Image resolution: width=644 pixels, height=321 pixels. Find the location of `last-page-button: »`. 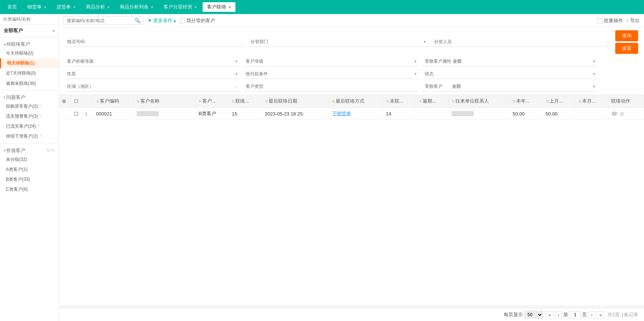

last-page-button: » is located at coordinates (601, 315).